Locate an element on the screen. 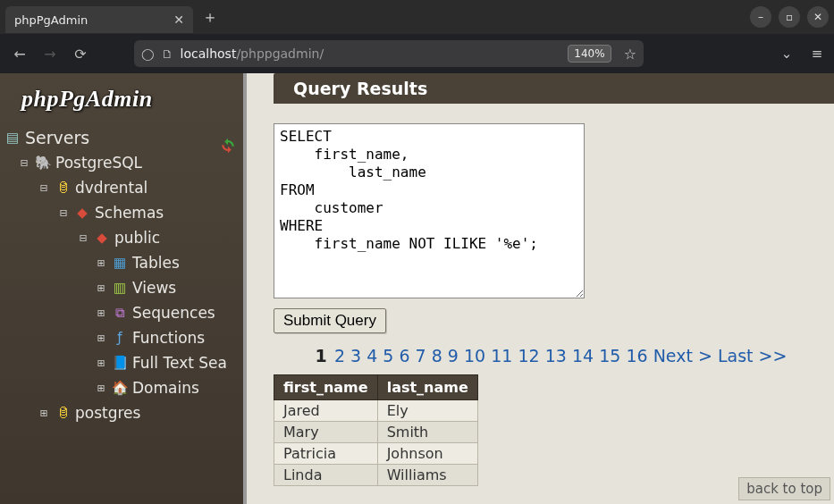  url-host: localhost is located at coordinates (209, 54).